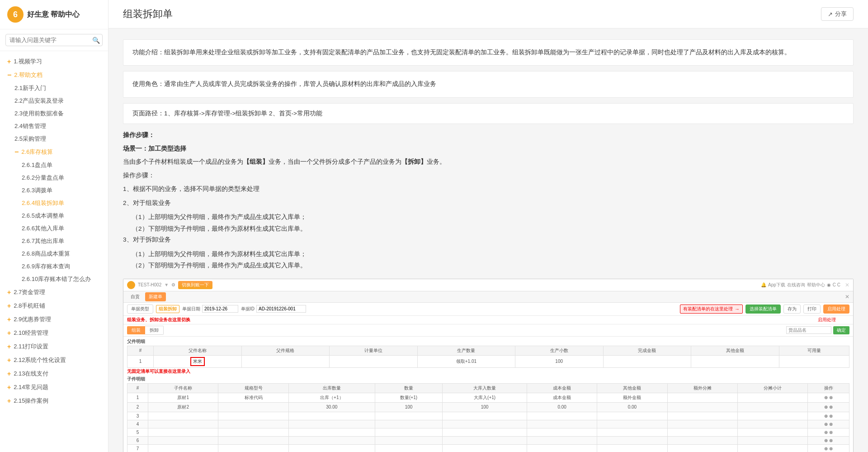 Image resolution: width=868 pixels, height=452 pixels. I want to click on col-parent-name: 父件名称, so click(197, 350).